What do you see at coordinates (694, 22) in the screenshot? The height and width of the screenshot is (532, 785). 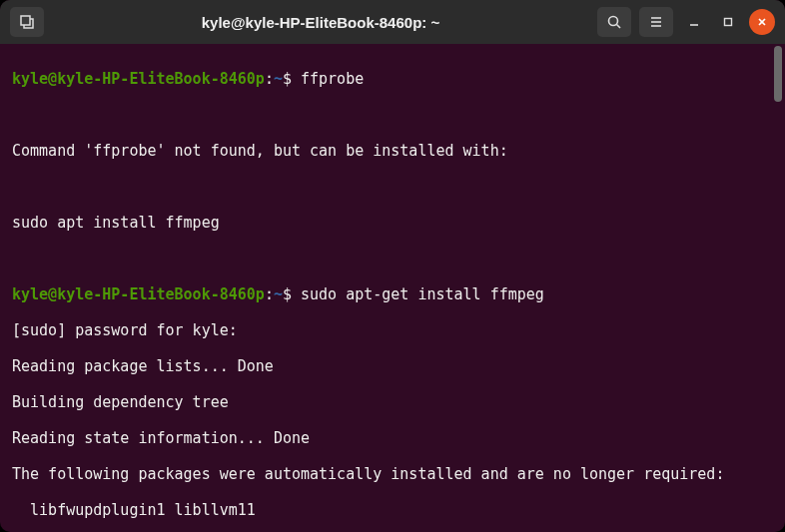 I see `minimize-button` at bounding box center [694, 22].